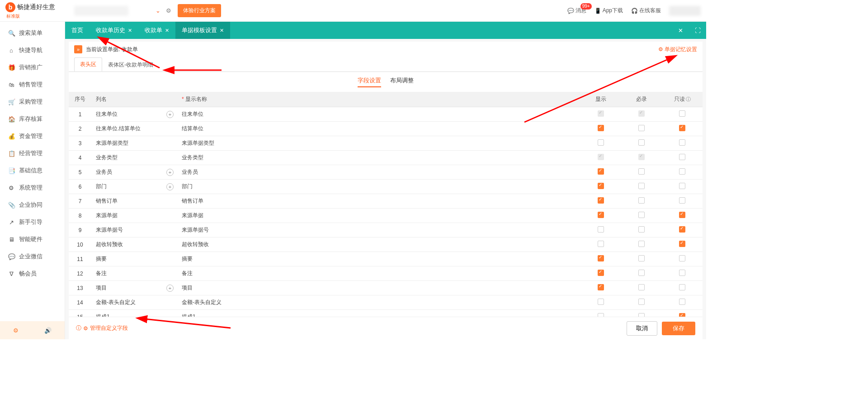 This screenshot has height=418, width=868. What do you see at coordinates (33, 153) in the screenshot?
I see `sidebar-item: 📋经营管理` at bounding box center [33, 153].